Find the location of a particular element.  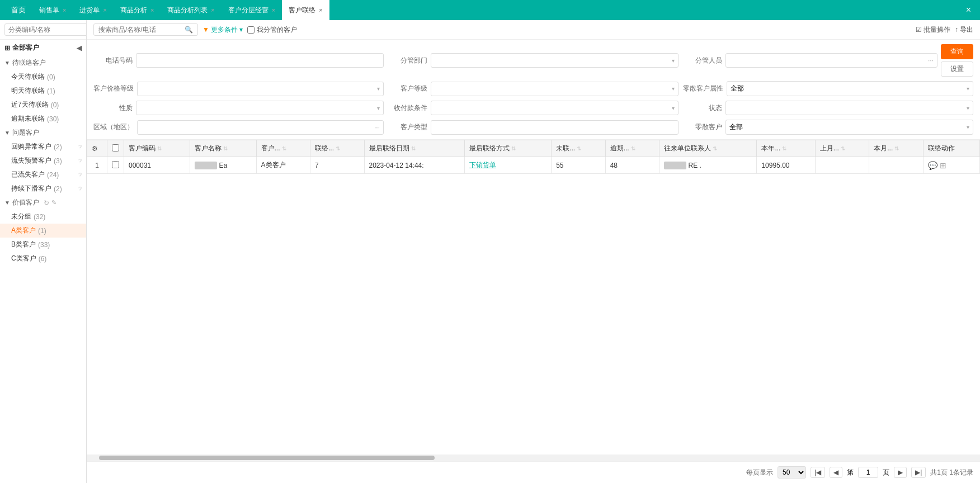

filter-row-customer-level: 客户等级 ▾ is located at coordinates (534, 88).